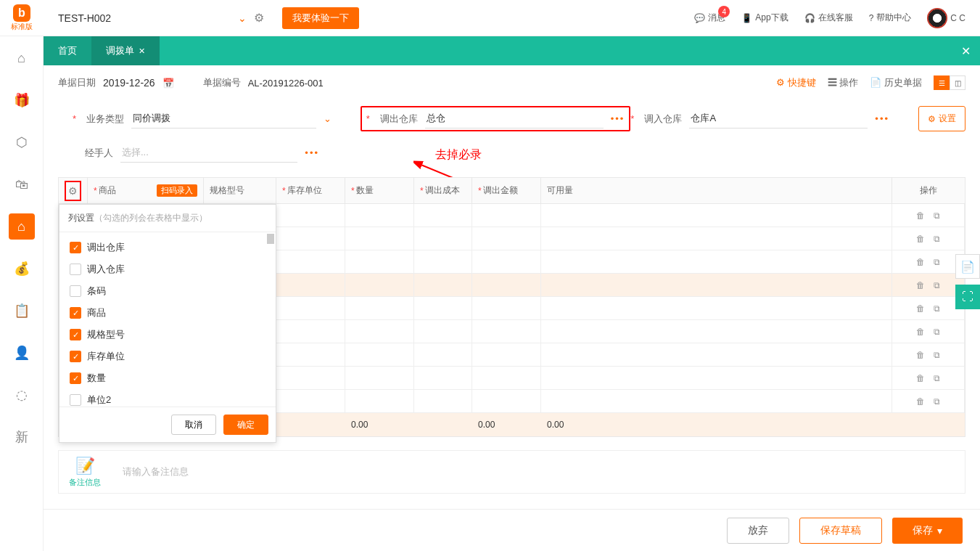  What do you see at coordinates (168, 83) in the screenshot?
I see `calendar-icon: 📅` at bounding box center [168, 83].